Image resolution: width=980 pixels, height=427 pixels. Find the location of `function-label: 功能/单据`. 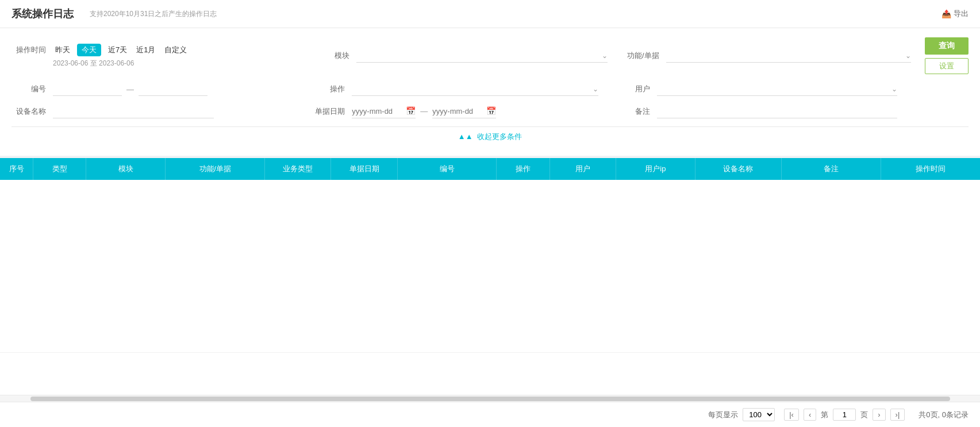

function-label: 功能/单据 is located at coordinates (639, 56).